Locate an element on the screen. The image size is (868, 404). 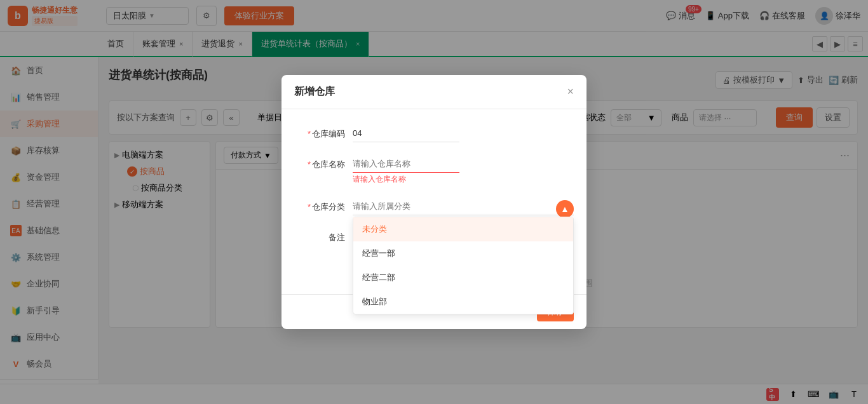
form-row-code: 仓库编码 is located at coordinates (434, 133).